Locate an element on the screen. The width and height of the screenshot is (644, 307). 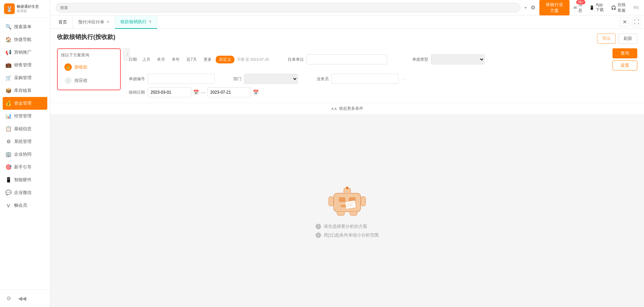
enterprise-icon: 🏢 is located at coordinates (8, 154).